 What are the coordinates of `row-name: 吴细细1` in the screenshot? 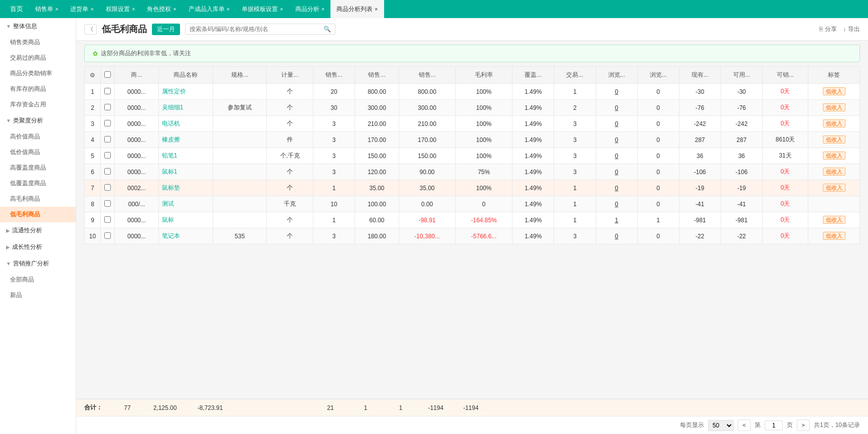 It's located at (186, 108).